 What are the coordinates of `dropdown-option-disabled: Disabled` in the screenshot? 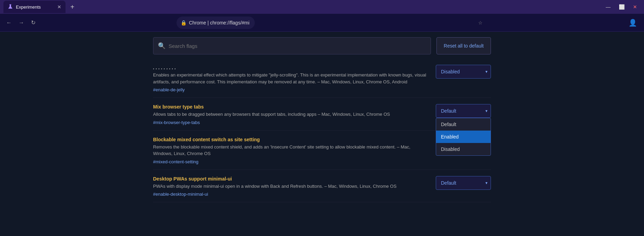 It's located at (463, 149).